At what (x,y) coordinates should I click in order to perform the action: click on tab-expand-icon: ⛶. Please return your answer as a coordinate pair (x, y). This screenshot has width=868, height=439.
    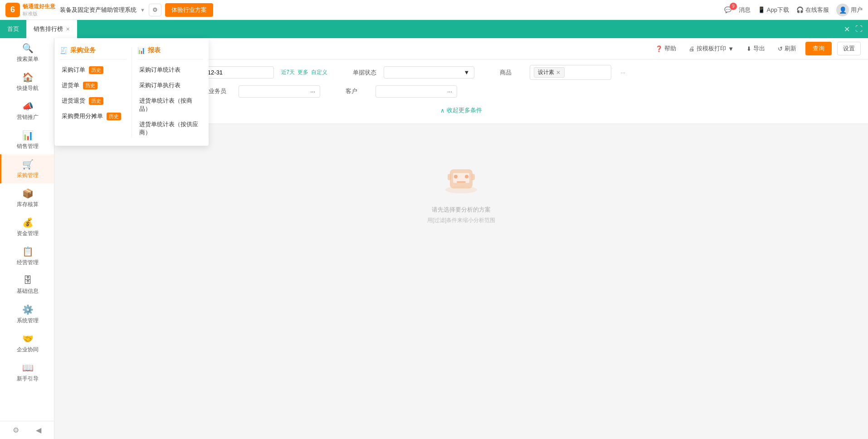
    Looking at the image, I should click on (859, 29).